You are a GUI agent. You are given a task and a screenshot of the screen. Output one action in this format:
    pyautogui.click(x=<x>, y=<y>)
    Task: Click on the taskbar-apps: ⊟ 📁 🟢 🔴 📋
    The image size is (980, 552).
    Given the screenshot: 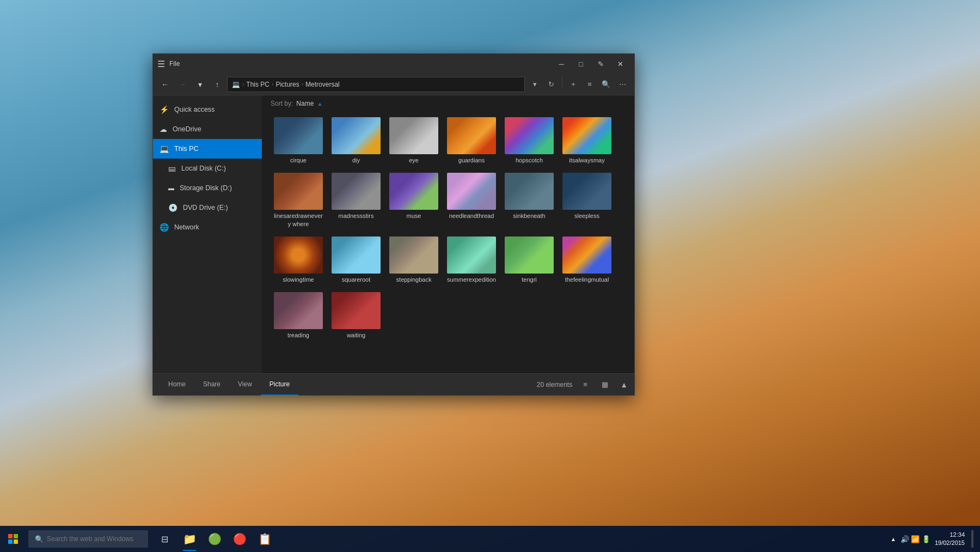 What is the action you would take?
    pyautogui.click(x=215, y=539)
    